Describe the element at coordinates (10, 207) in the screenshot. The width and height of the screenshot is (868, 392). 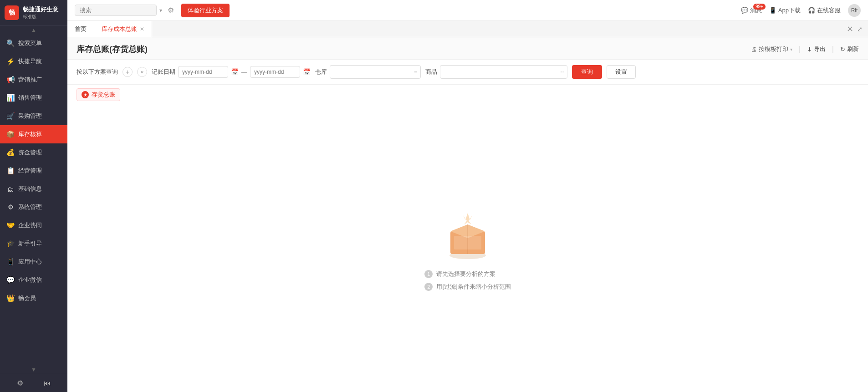
I see `system-icon: ⚙` at that location.